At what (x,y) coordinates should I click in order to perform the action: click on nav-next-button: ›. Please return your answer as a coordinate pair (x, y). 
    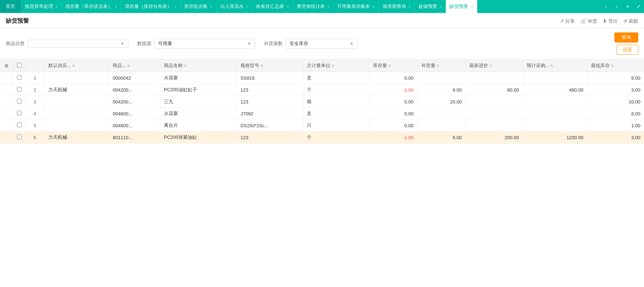
    Looking at the image, I should click on (617, 6).